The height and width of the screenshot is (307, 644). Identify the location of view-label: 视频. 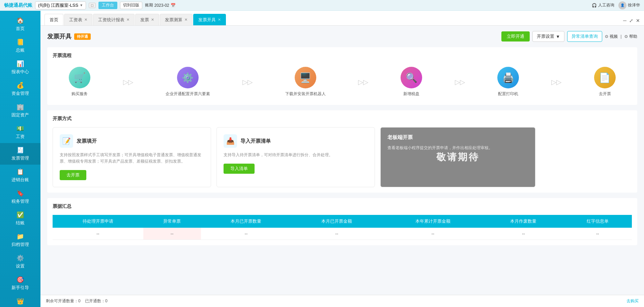
(614, 36).